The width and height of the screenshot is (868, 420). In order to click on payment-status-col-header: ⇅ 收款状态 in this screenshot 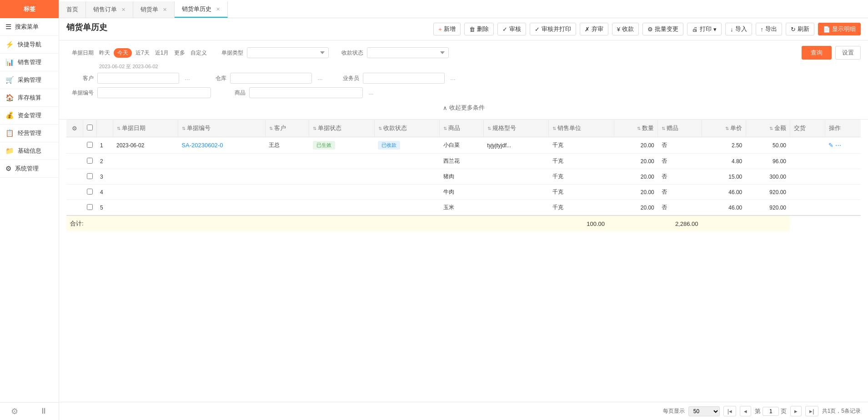, I will do `click(406, 128)`.